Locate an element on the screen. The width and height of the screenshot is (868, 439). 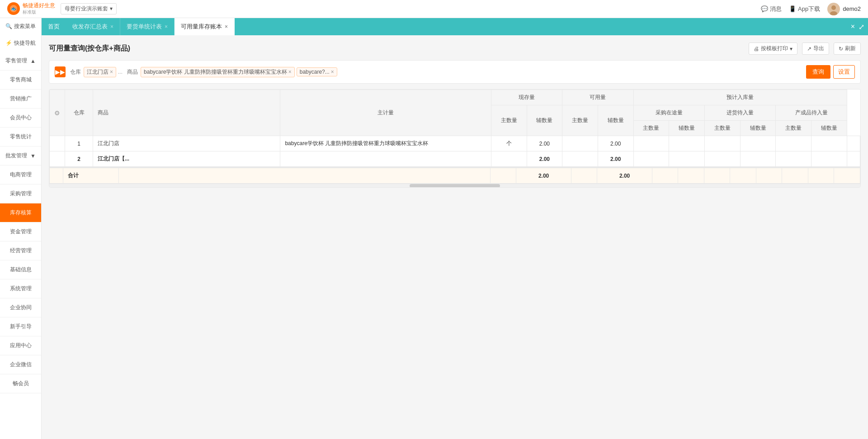
table-row: 2 江北门店【... 2.00 2.00 is located at coordinates (455, 159).